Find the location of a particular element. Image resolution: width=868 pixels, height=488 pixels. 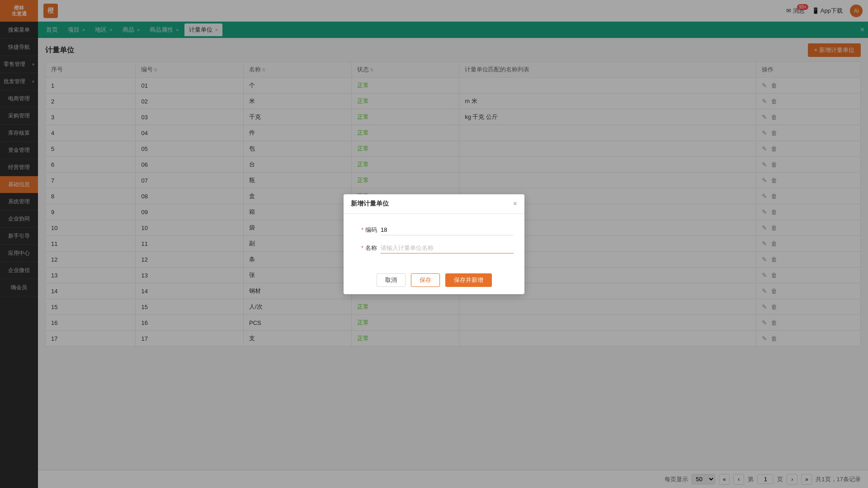

modal-body: *编码 *名称 is located at coordinates (434, 241).